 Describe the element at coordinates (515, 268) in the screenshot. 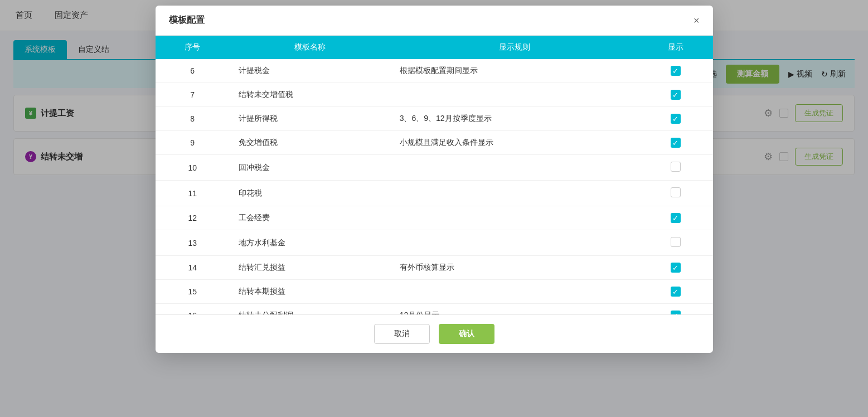

I see `cell-rule-8: 有外币核算显示` at that location.